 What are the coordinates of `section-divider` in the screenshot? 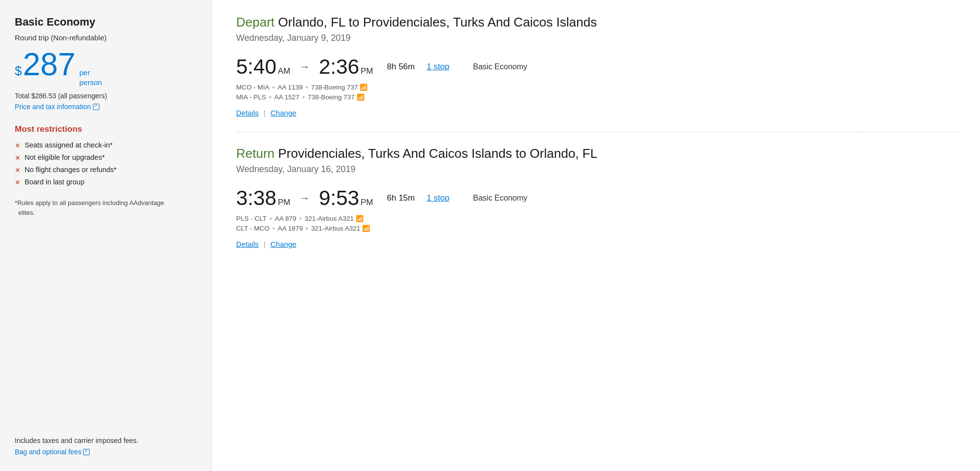 It's located at (598, 132).